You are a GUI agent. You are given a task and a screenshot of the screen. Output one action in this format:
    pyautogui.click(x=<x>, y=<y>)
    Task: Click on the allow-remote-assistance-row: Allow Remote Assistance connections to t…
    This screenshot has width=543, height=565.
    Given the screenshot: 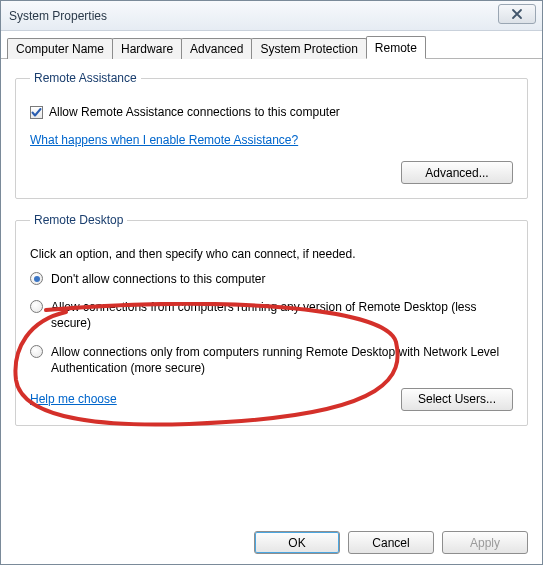 What is the action you would take?
    pyautogui.click(x=272, y=112)
    